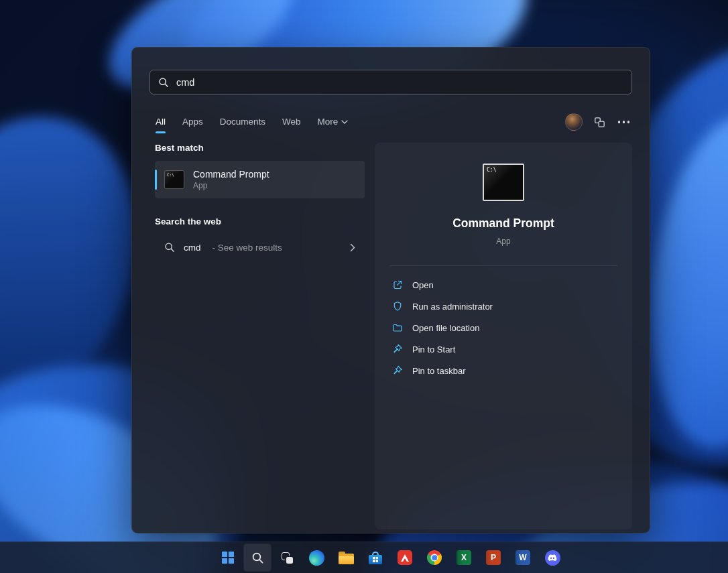  Describe the element at coordinates (260, 147) in the screenshot. I see `best-match-label: Best match` at that location.